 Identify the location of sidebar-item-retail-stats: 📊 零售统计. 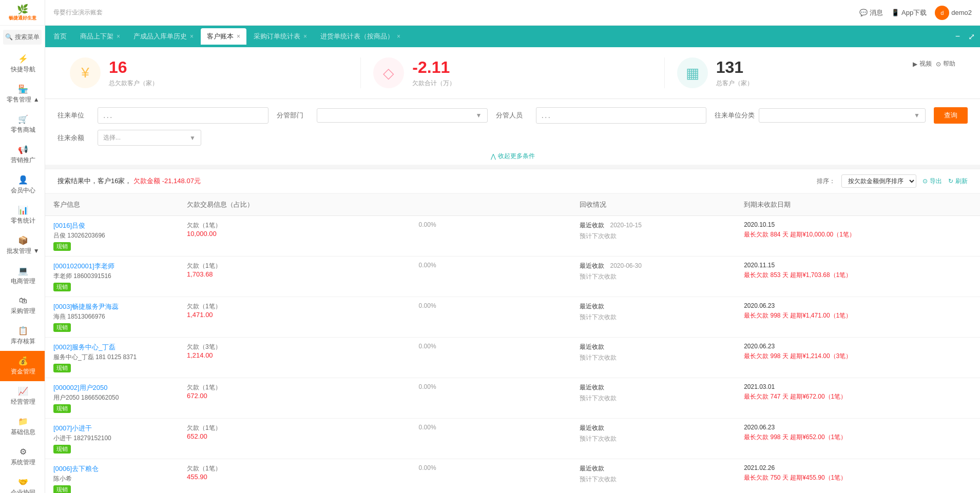
(23, 215).